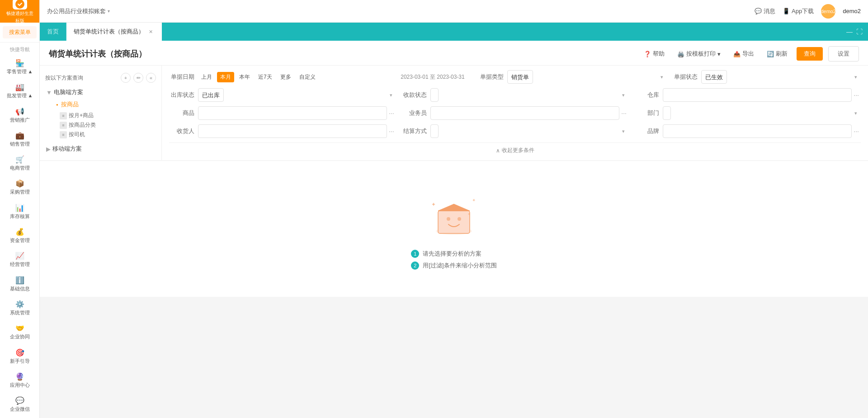  Describe the element at coordinates (20, 67) in the screenshot. I see `sidebar-item-retail: 🏪 零售管理 ▲` at that location.